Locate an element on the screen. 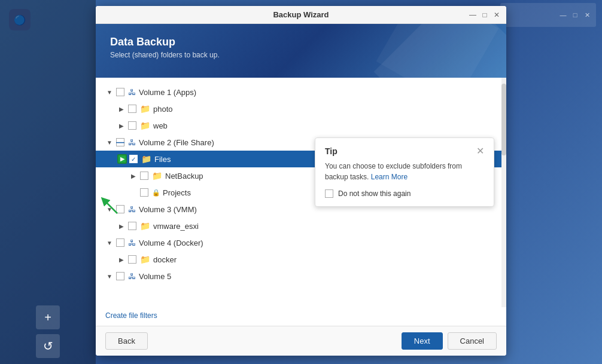 Image resolution: width=602 pixels, height=364 pixels. checkbox-web is located at coordinates (132, 126).